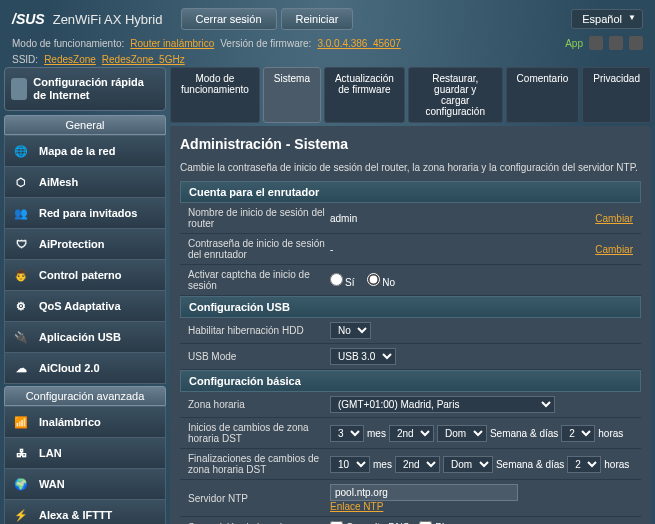 This screenshot has width=655, height=524. I want to click on tab: Modo de funcionamiento, so click(215, 95).